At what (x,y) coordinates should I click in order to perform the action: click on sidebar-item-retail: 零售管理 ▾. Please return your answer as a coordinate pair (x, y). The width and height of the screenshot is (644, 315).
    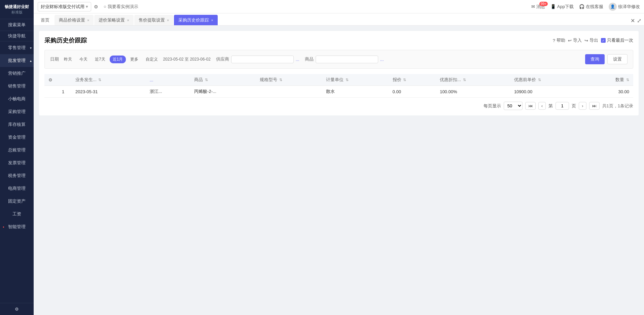
    Looking at the image, I should click on (17, 48).